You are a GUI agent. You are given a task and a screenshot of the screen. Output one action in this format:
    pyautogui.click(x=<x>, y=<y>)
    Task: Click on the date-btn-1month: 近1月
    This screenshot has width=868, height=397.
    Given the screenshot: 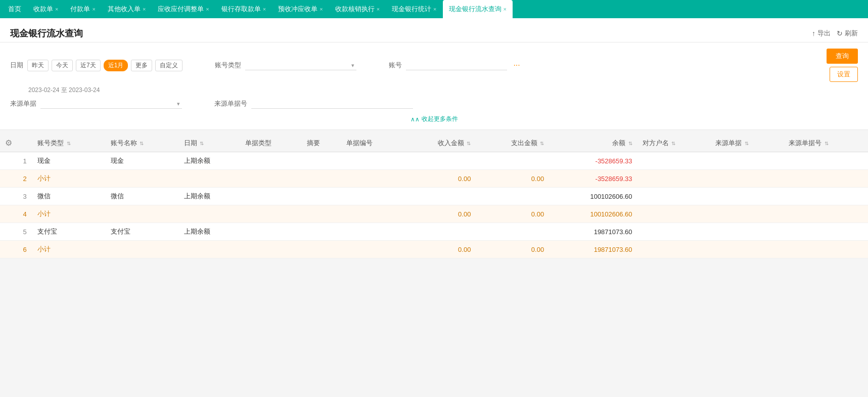 What is the action you would take?
    pyautogui.click(x=116, y=66)
    